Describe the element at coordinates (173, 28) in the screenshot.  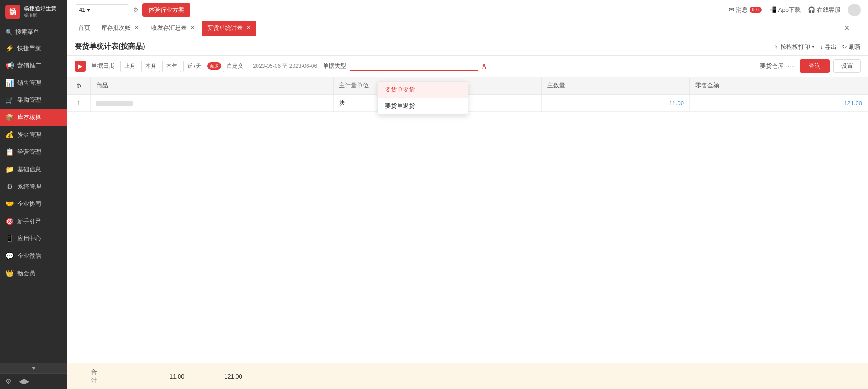
I see `tab-receivable-summary: 收发存汇总表 ✕` at that location.